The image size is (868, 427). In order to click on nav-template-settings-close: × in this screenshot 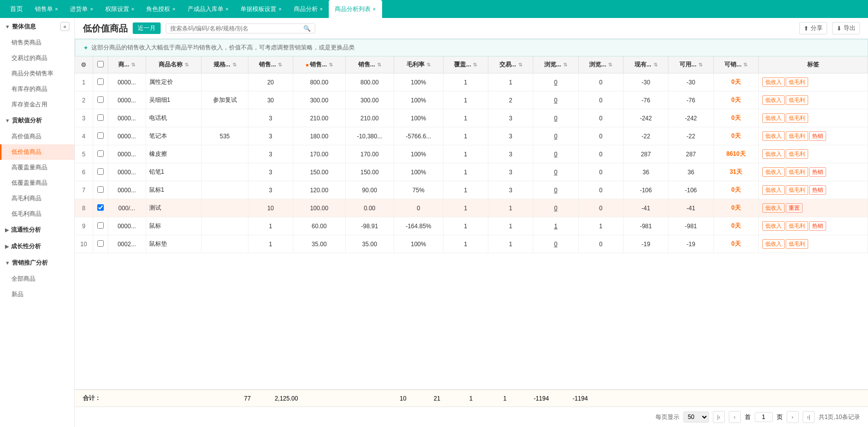, I will do `click(280, 9)`.